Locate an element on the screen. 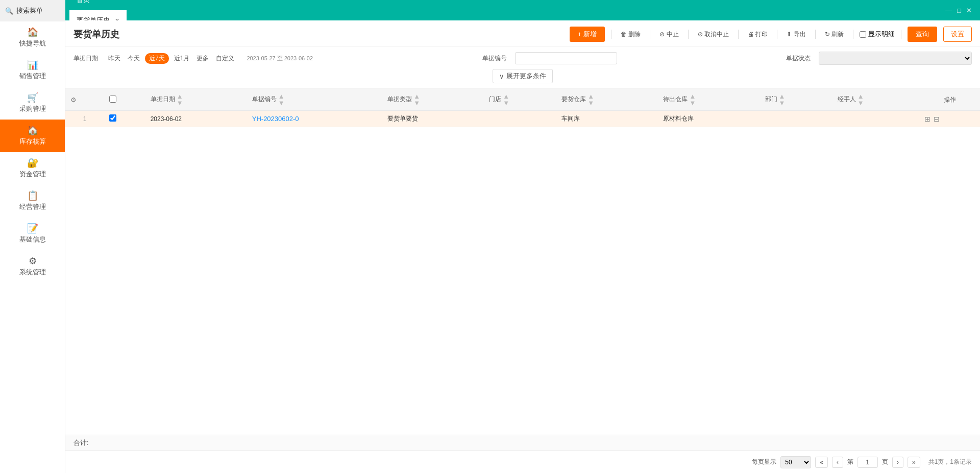  date-filter-label: 单据日期 is located at coordinates (86, 58).